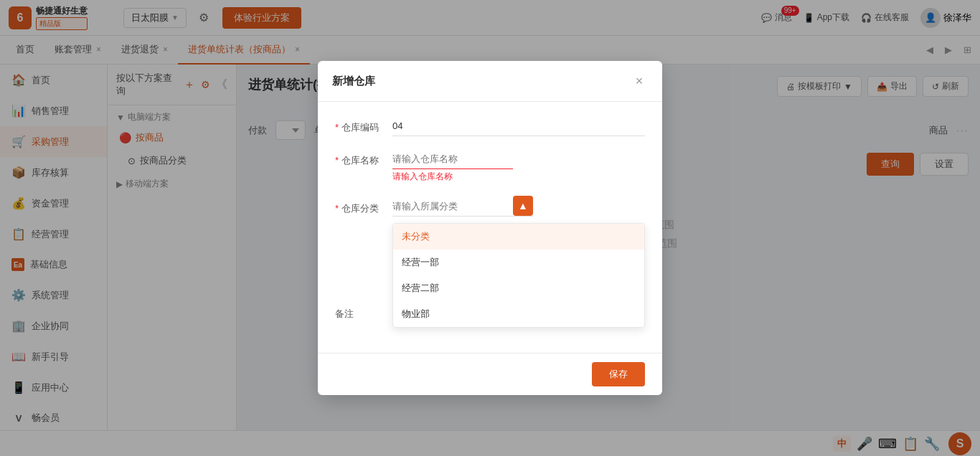  What do you see at coordinates (364, 125) in the screenshot?
I see `code-label: * 仓库编码` at bounding box center [364, 125].